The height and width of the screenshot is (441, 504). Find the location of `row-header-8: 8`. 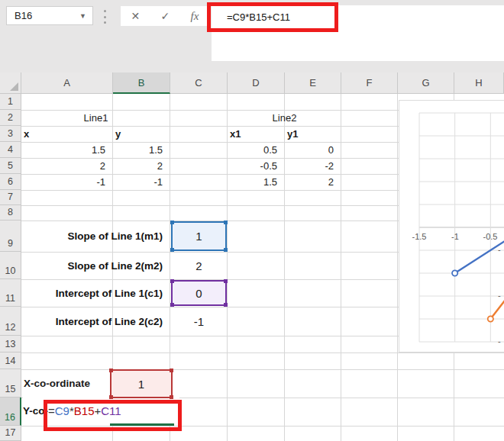

row-header-8: 8 is located at coordinates (11, 213).